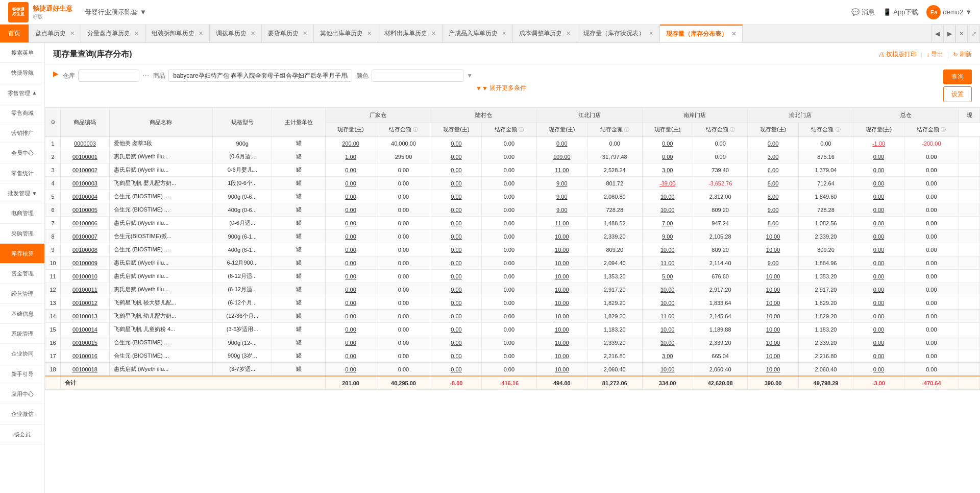  Describe the element at coordinates (85, 330) in the screenshot. I see `cell-code: 00100014` at that location.